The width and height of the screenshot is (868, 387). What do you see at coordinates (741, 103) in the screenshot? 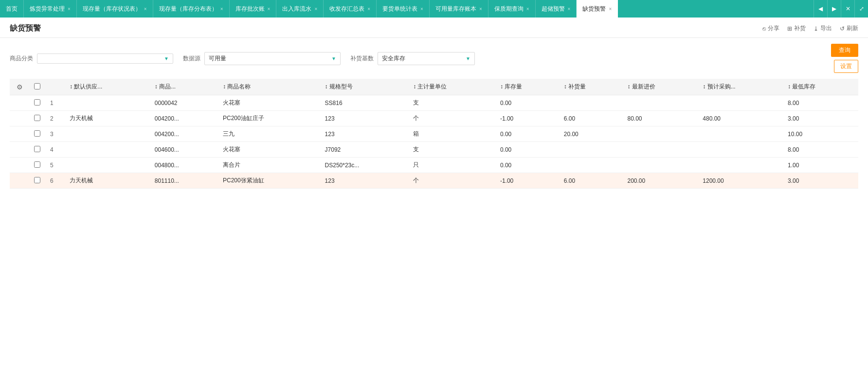
I see `cell-estimated-purchase` at bounding box center [741, 103].